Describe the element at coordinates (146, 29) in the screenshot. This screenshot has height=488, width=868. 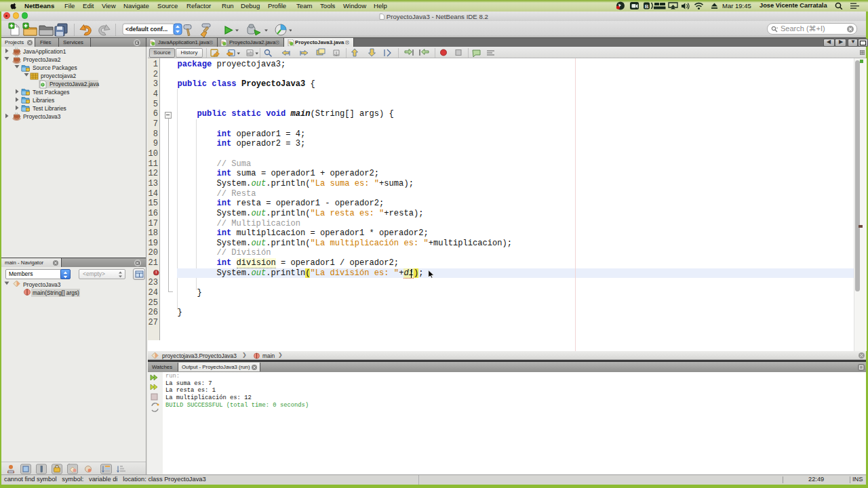
I see `svg-text: <default conf...` at that location.